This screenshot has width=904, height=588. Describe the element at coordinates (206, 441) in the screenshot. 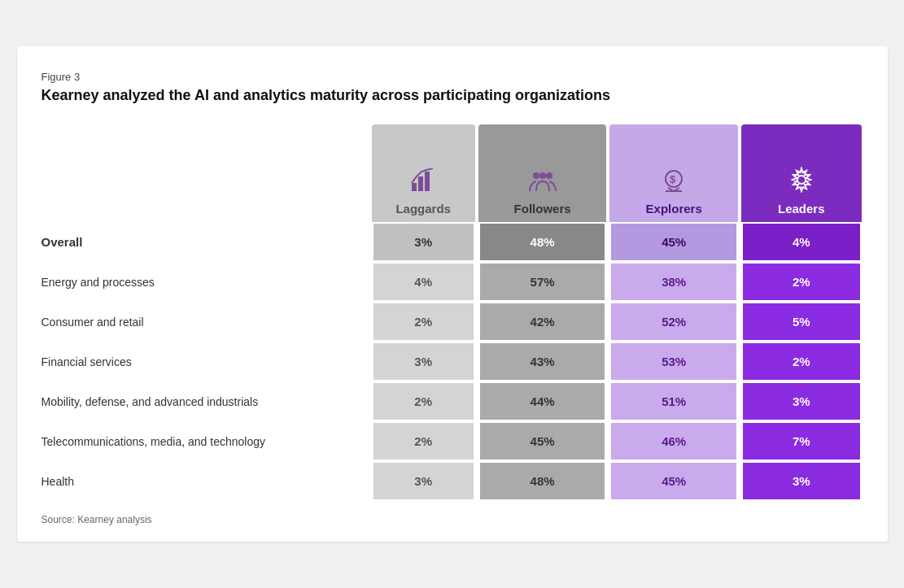

I see `row-label: Telecommunications, media, and technolog…` at that location.